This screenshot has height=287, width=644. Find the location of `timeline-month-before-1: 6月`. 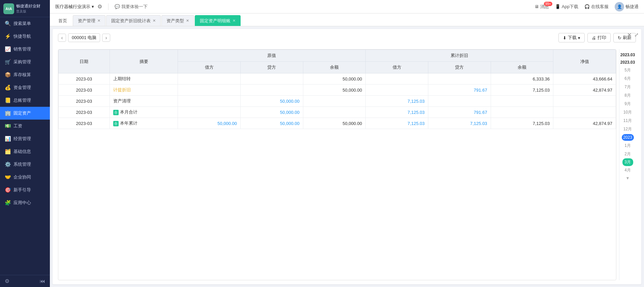

timeline-month-before-1: 6月 is located at coordinates (627, 79).